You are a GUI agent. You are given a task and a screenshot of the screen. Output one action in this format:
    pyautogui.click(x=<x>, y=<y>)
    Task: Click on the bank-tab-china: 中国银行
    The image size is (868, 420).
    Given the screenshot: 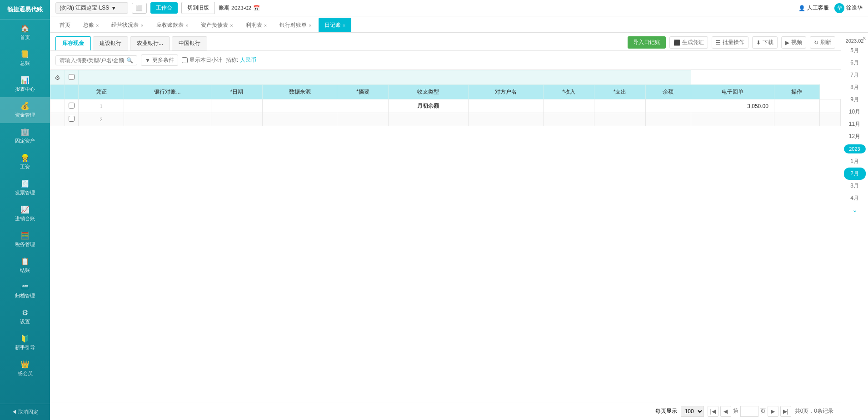 What is the action you would take?
    pyautogui.click(x=190, y=44)
    